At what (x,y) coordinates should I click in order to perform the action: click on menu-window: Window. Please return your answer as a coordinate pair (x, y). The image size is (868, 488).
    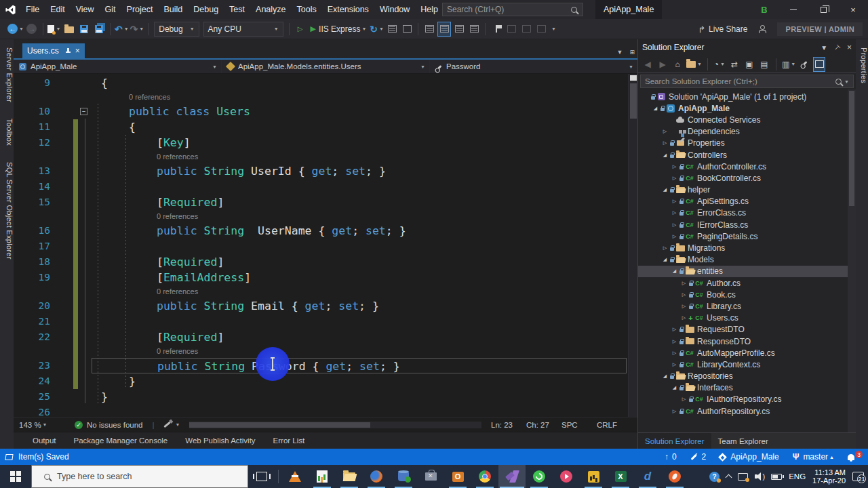
    Looking at the image, I should click on (395, 9).